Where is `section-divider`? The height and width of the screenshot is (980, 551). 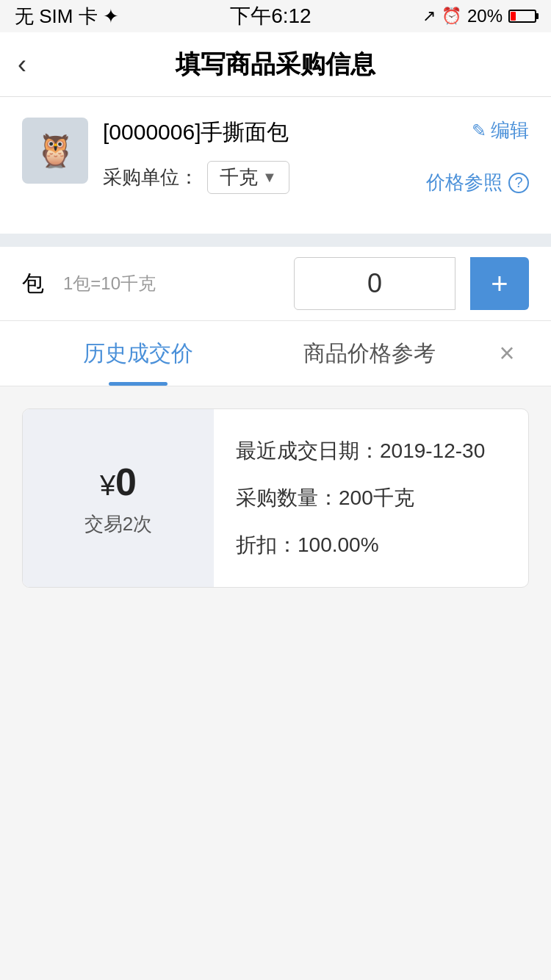
section-divider is located at coordinates (276, 240).